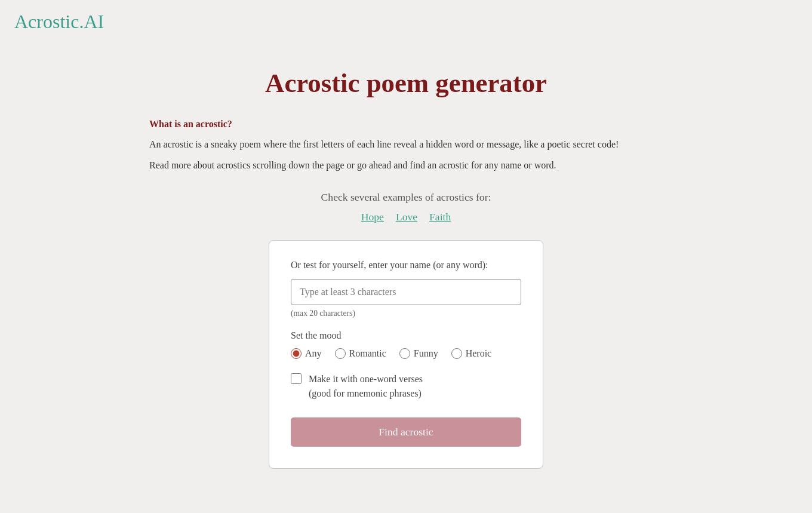 The height and width of the screenshot is (513, 812). Describe the element at coordinates (406, 217) in the screenshot. I see `examples-links: Hope Love Faith` at that location.